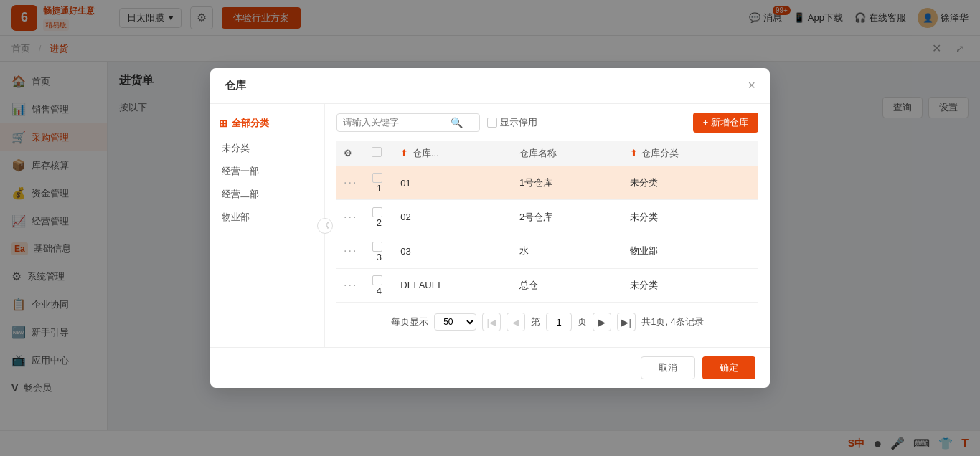  I want to click on warehouse-name-header: 仓库名称, so click(567, 153).